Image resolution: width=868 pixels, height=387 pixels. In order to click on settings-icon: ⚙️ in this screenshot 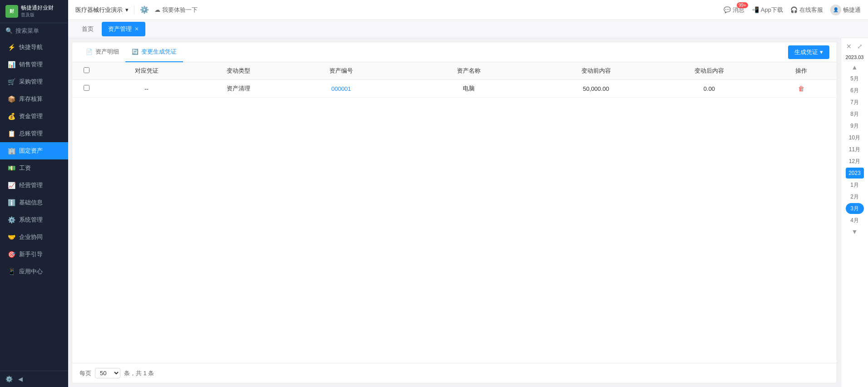, I will do `click(9, 379)`.